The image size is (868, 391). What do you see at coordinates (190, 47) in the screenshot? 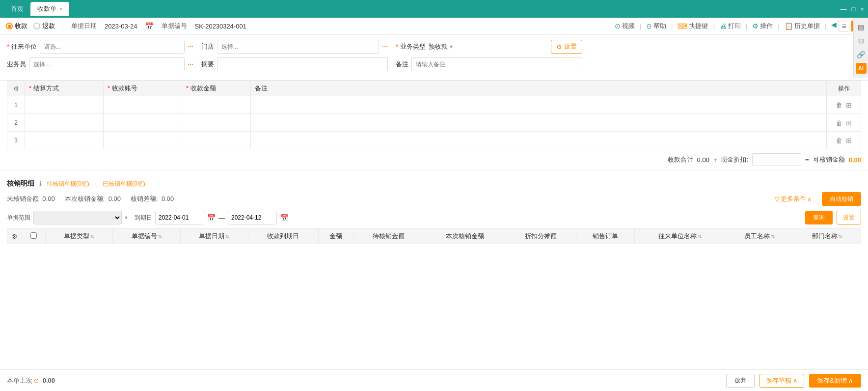
I see `partner-ellipsis: ···` at bounding box center [190, 47].